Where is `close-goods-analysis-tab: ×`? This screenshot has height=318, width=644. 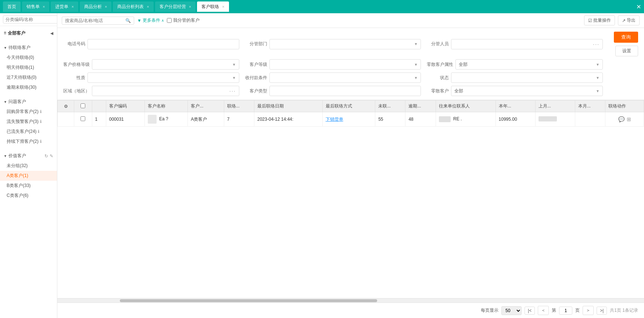
close-goods-analysis-tab: × is located at coordinates (106, 7).